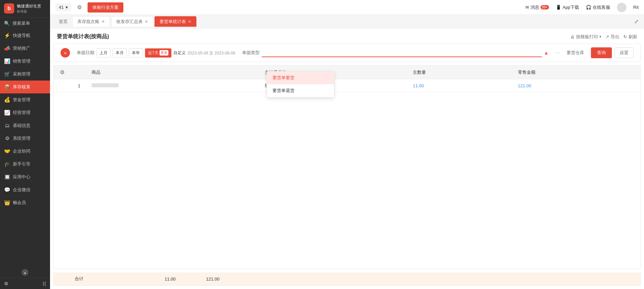  What do you see at coordinates (79, 86) in the screenshot?
I see `cell-rownum: 1` at bounding box center [79, 86].